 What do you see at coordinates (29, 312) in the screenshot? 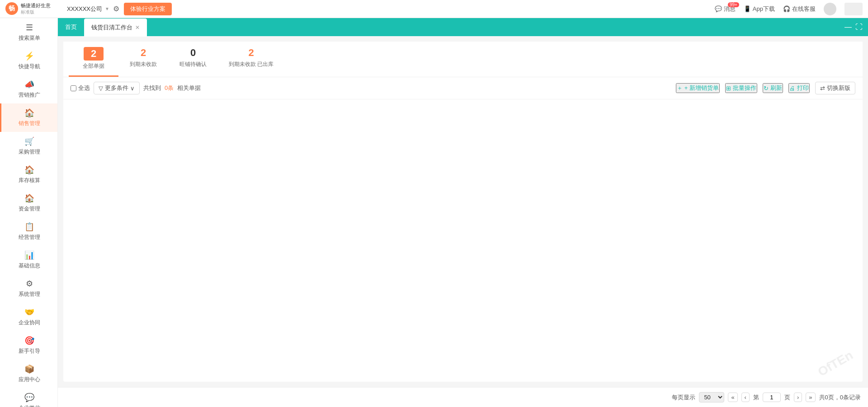
I see `cooperation-icon: 🤝` at bounding box center [29, 312].